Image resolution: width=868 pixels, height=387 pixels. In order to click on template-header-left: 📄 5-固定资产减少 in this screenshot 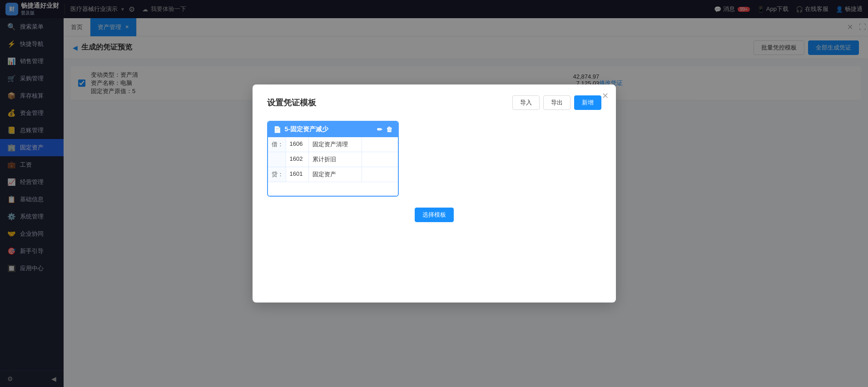, I will do `click(301, 129)`.